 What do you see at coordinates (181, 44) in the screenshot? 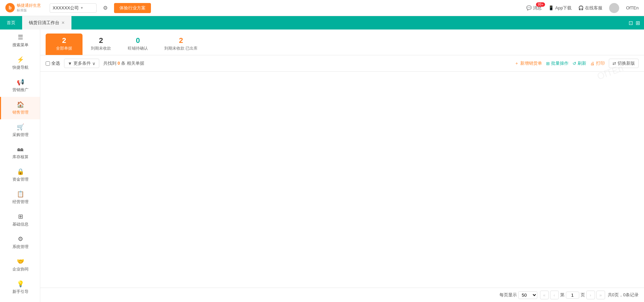
I see `stat-tab-shipped: 2 到期未收款 已出库` at bounding box center [181, 44].